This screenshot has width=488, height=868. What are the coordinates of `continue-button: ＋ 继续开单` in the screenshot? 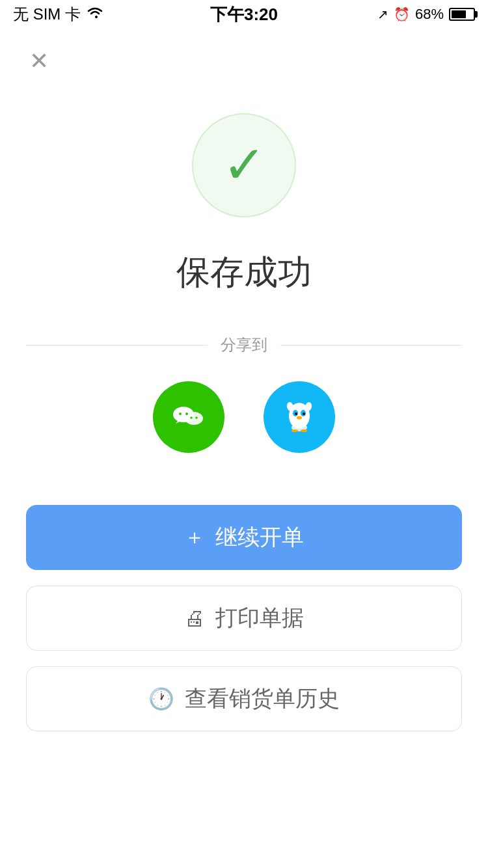 It's located at (244, 537).